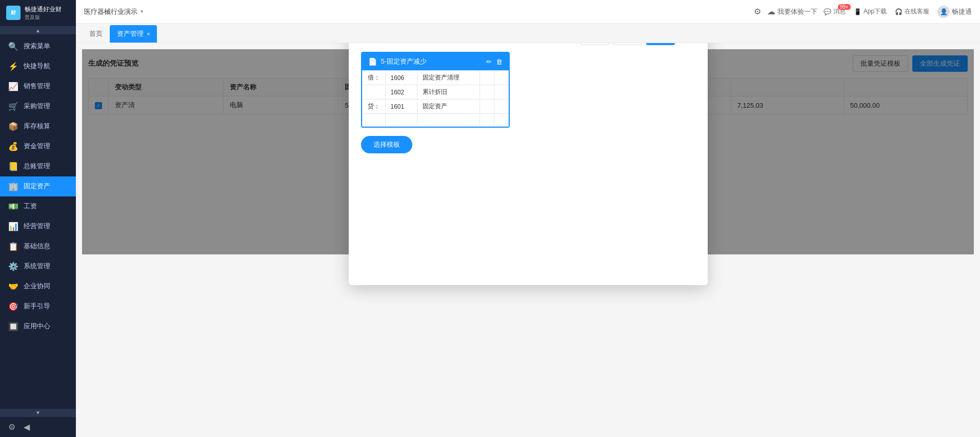  Describe the element at coordinates (435, 90) in the screenshot. I see `template-card: 📄 5-固定资产减少 ✏ 🗑 借：` at that location.